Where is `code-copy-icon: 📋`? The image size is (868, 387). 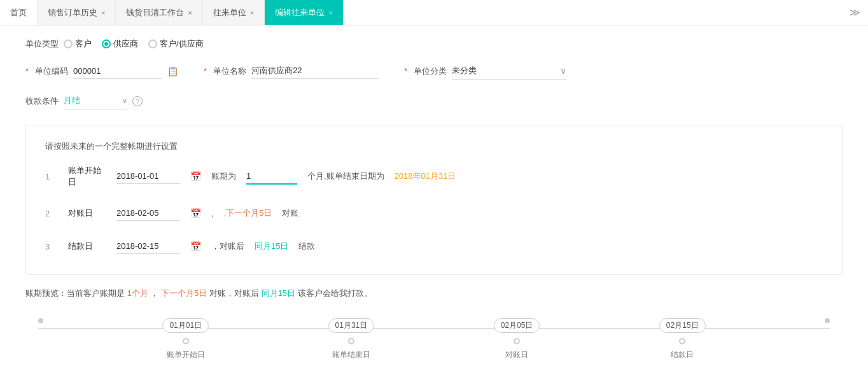 code-copy-icon: 📋 is located at coordinates (173, 71).